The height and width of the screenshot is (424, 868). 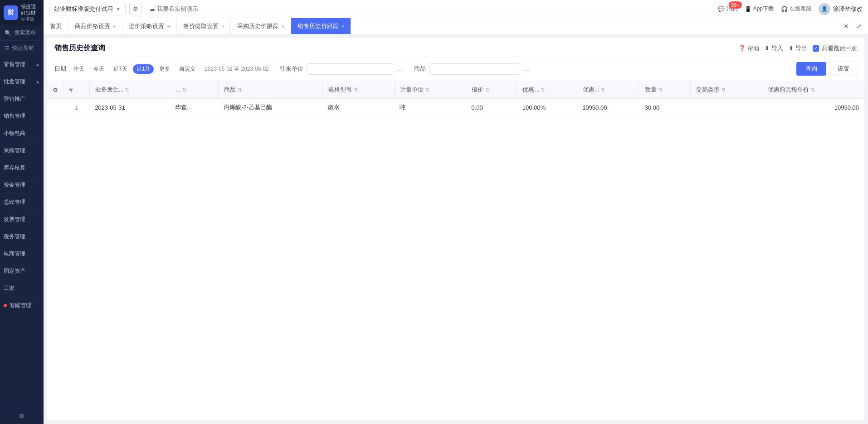 I want to click on topbar-settings-icon: ⚙, so click(x=136, y=9).